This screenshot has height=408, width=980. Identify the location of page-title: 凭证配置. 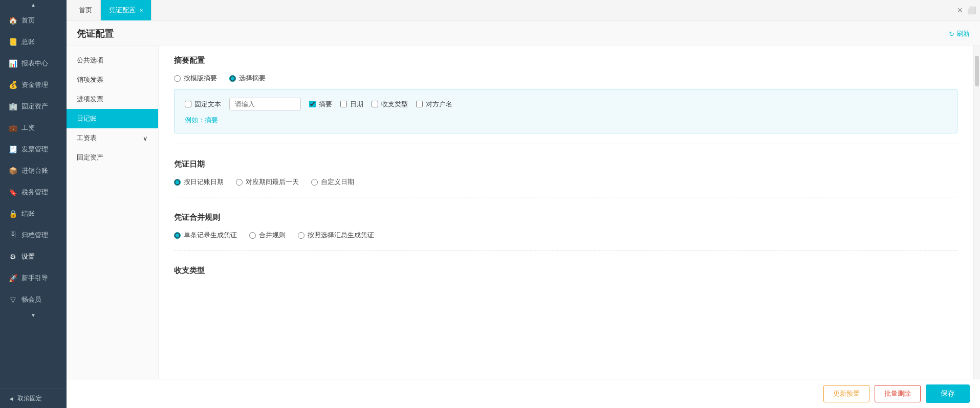
(513, 34).